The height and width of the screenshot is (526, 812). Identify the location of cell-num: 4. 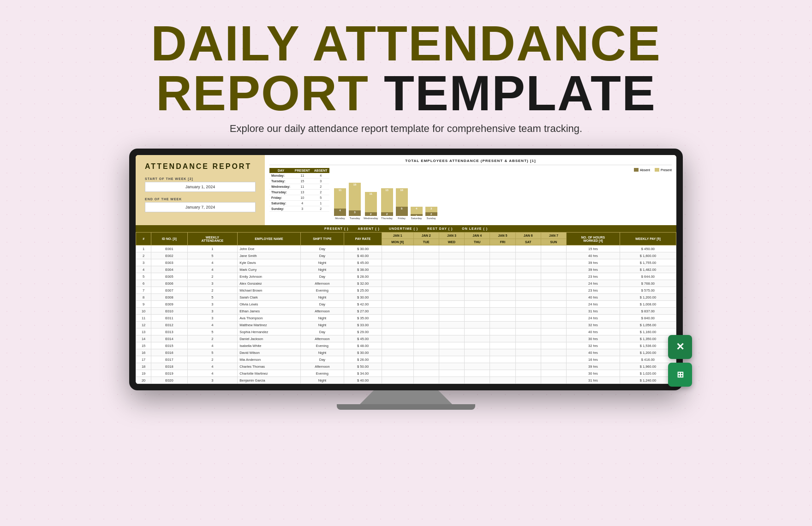
(144, 269).